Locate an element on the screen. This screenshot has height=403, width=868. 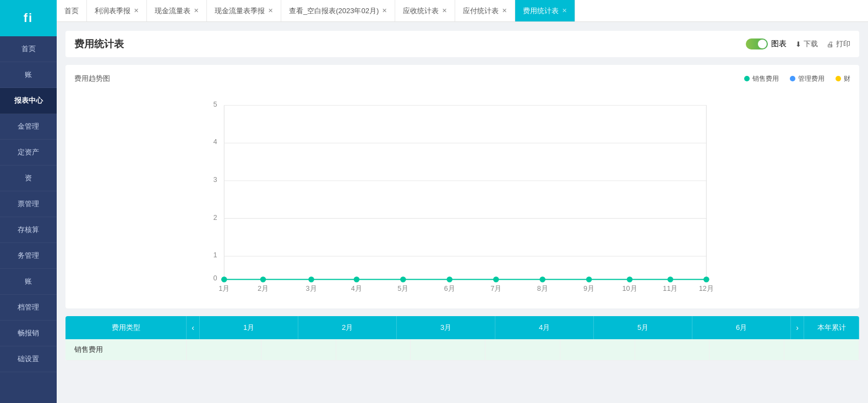
sidebar-item-service: 务管理 is located at coordinates (29, 256).